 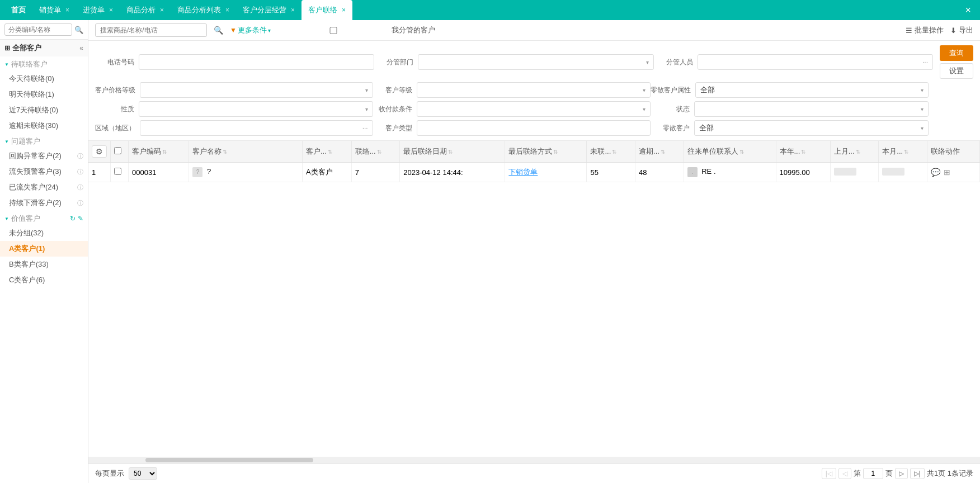 I want to click on sidebar-item-repurchase-abnormal: 回购异常客户(2) ⓘ, so click(x=44, y=156).